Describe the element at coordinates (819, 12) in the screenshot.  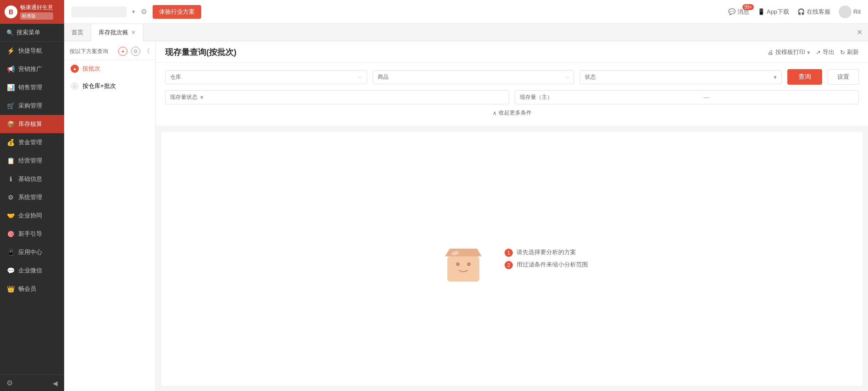
I see `online-service-label: 在线客服` at that location.